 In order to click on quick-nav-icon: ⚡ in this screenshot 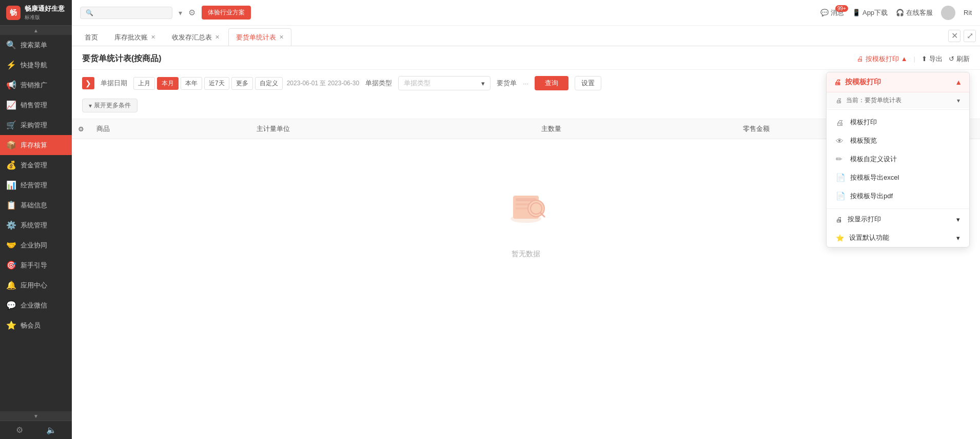, I will do `click(11, 65)`.